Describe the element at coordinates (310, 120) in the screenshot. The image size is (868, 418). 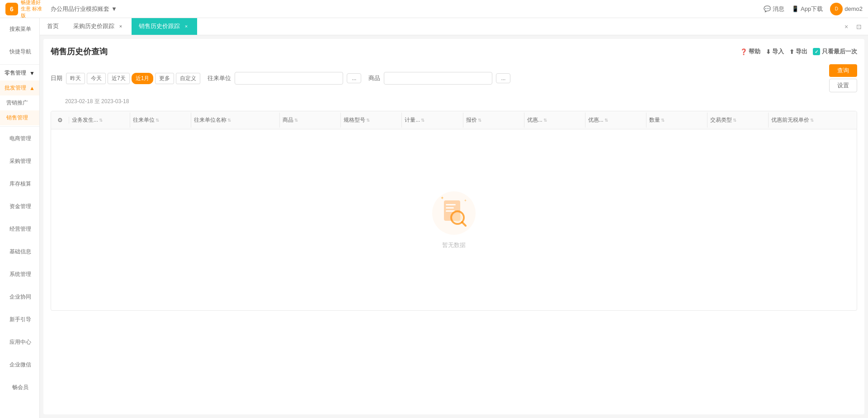
I see `th-product: 商品 ⇅` at that location.